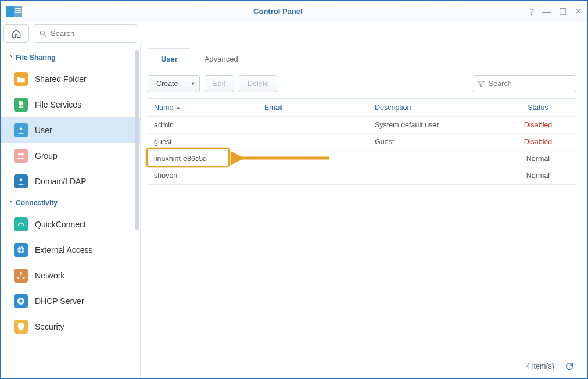 The height and width of the screenshot is (379, 588). I want to click on minimize-button: —, so click(546, 12).